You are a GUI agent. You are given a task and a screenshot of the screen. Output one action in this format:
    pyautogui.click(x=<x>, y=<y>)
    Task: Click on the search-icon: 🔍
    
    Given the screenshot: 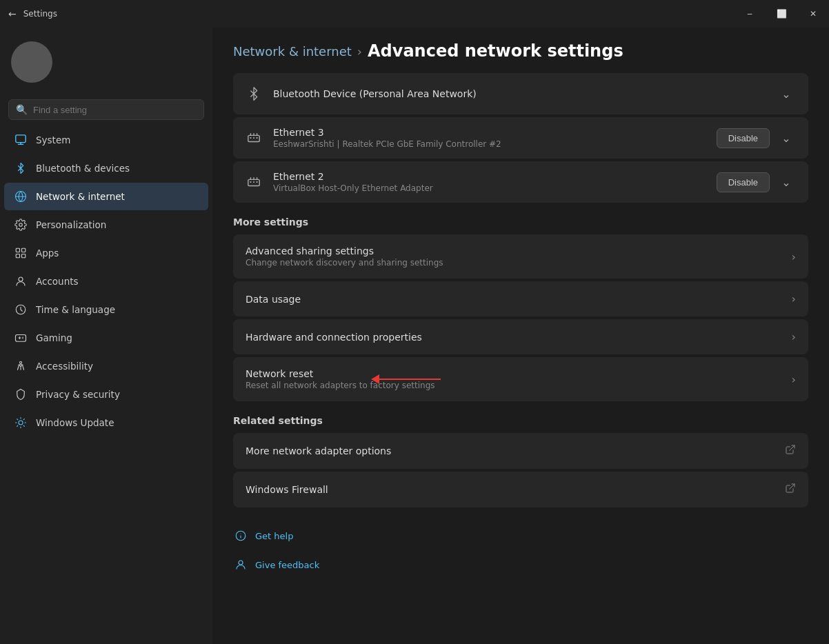 What is the action you would take?
    pyautogui.click(x=22, y=110)
    